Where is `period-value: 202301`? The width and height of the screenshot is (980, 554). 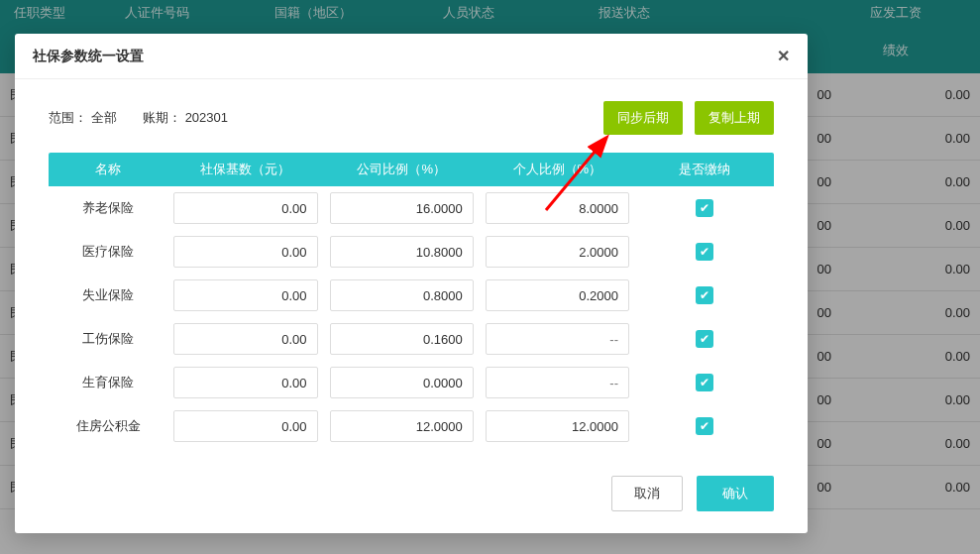 period-value: 202301 is located at coordinates (206, 117).